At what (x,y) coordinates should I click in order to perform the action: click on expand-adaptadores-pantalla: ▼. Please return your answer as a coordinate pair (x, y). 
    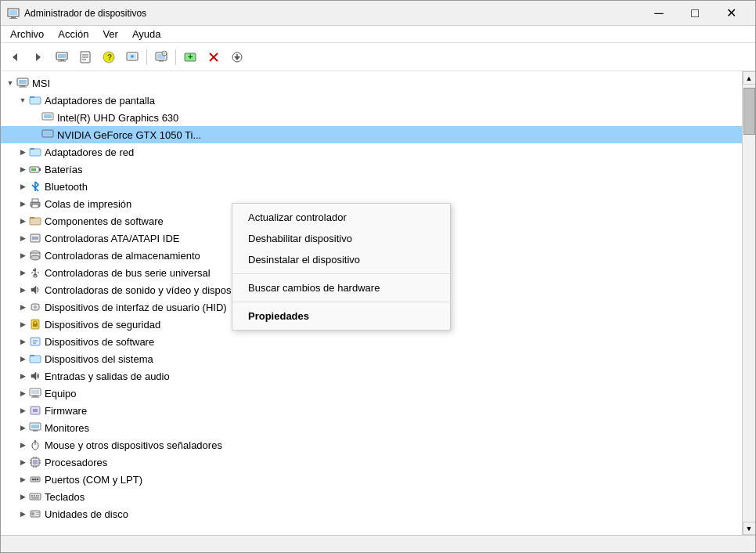
    Looking at the image, I should click on (23, 100).